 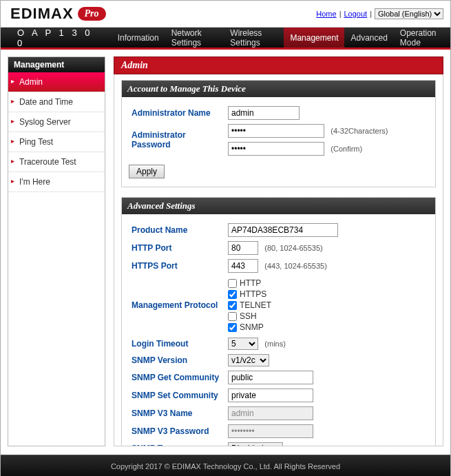 What do you see at coordinates (42, 14) in the screenshot?
I see `brand-text: EDIMAX` at bounding box center [42, 14].